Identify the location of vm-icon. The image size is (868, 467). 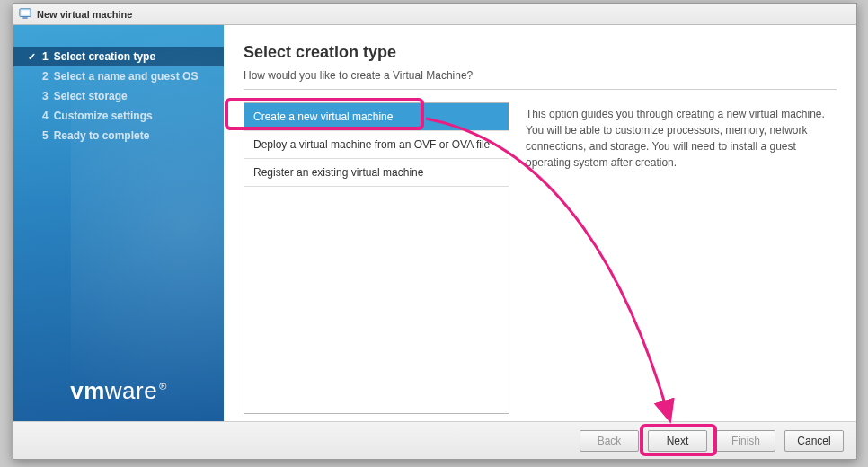
(25, 14).